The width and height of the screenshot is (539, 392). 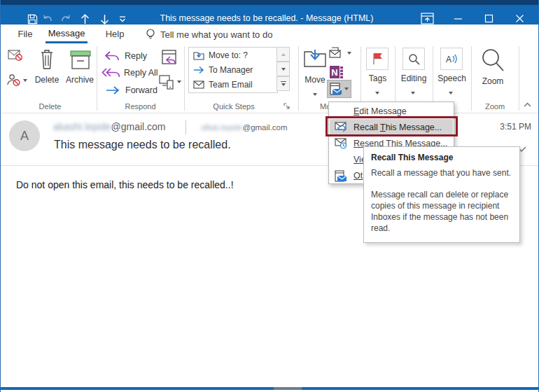 I want to click on more-respond-actions-button, so click(x=170, y=82).